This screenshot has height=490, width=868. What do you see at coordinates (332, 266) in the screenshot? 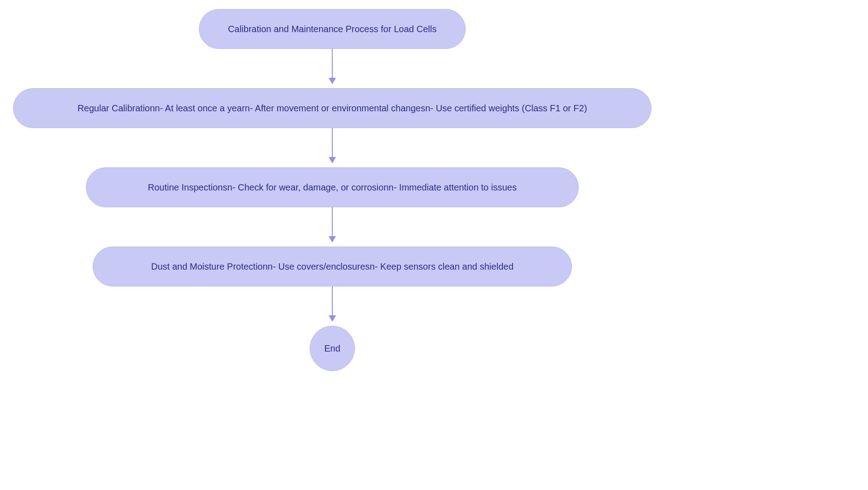
I see `node-label: Dust and Moisture Protectionn- Use cover…` at bounding box center [332, 266].